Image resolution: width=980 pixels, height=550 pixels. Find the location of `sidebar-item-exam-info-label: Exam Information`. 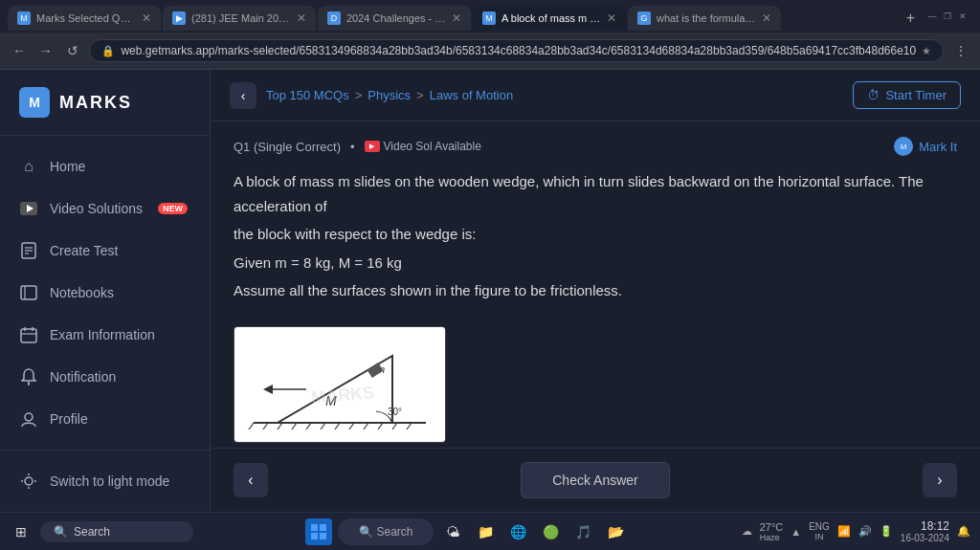

sidebar-item-exam-info-label: Exam Information is located at coordinates (102, 335).